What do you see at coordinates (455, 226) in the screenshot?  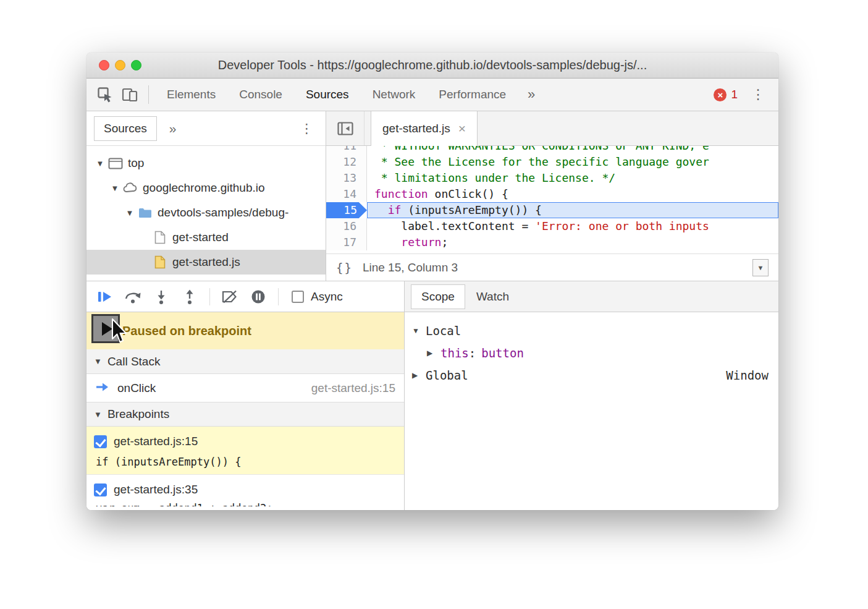 I see `code-token: label.textContent =` at bounding box center [455, 226].